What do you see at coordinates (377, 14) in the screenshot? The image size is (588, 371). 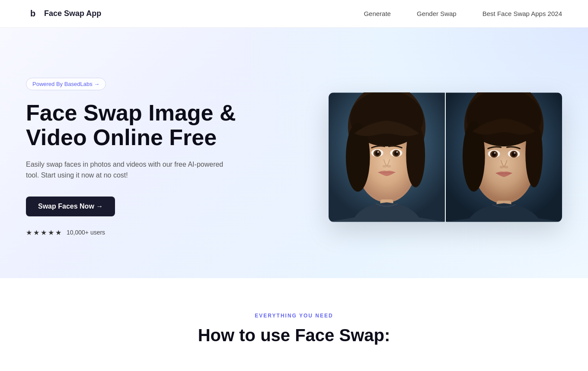 I see `nav-link-generate: Generate` at bounding box center [377, 14].